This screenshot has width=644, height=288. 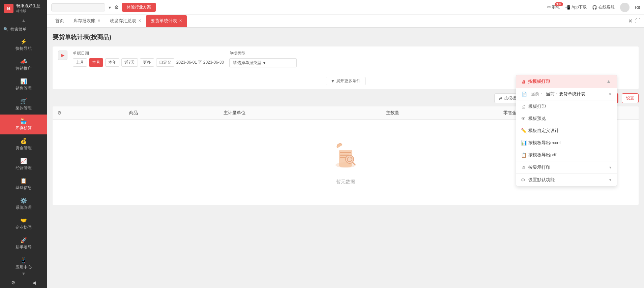 I want to click on empty-illustration, so click(x=346, y=157).